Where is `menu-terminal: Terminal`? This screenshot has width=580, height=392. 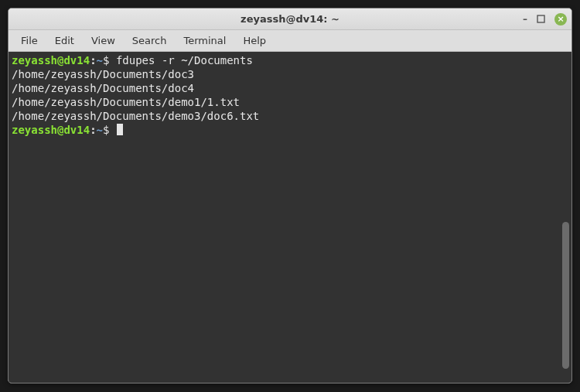 menu-terminal: Terminal is located at coordinates (204, 40).